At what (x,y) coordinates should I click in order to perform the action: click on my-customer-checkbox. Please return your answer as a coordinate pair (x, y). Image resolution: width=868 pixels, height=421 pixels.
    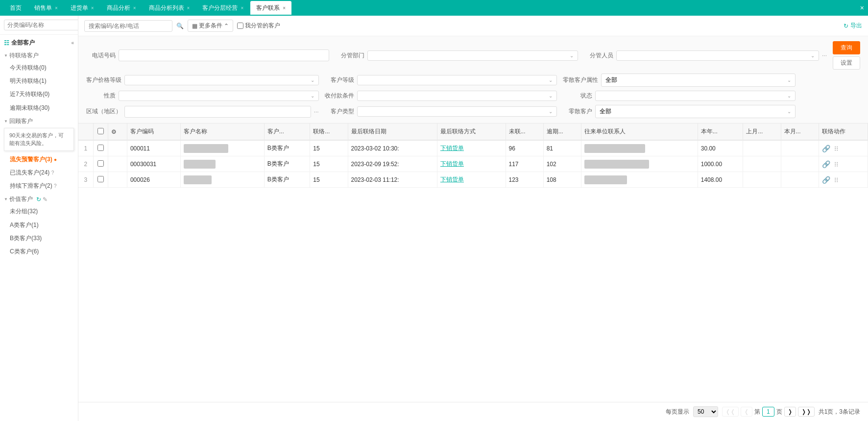
    Looking at the image, I should click on (240, 25).